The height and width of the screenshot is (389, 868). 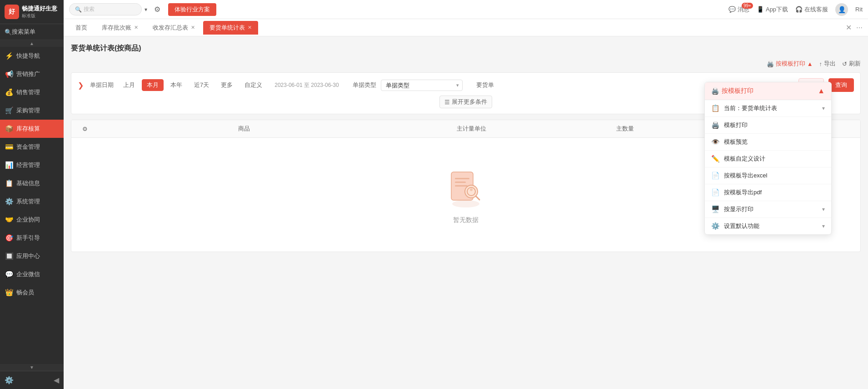 I want to click on type-filter-select: 单据类型 要货单, so click(x=422, y=86).